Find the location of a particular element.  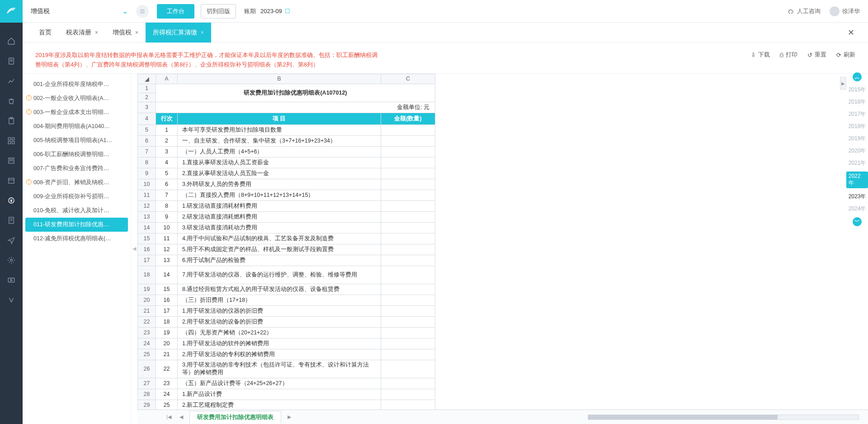

row-header: 22 is located at coordinates (147, 322).